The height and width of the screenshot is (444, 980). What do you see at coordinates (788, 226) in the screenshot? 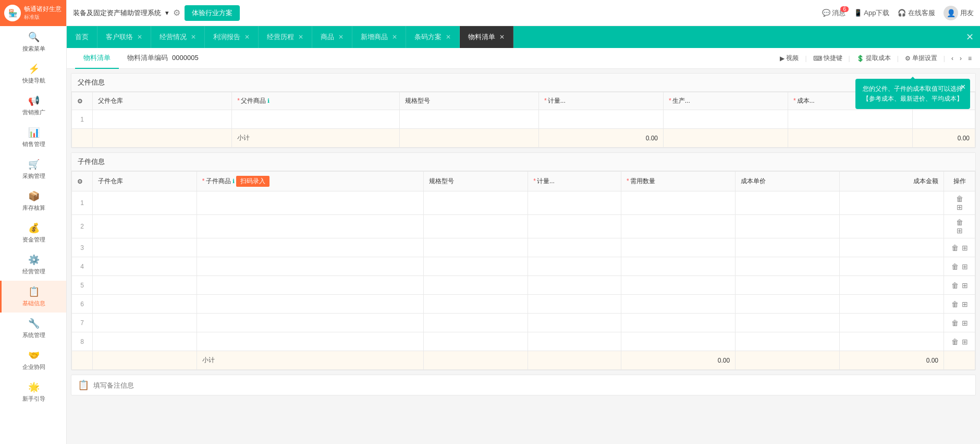
I see `child-row-2-unit-cost` at bounding box center [788, 226].